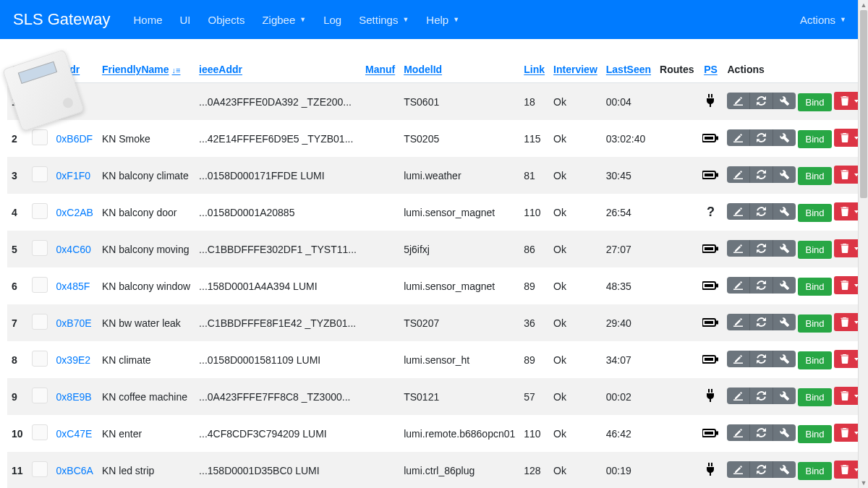 The width and height of the screenshot is (868, 488). What do you see at coordinates (75, 139) in the screenshot?
I see `addr-link: 0xB6DF` at bounding box center [75, 139].